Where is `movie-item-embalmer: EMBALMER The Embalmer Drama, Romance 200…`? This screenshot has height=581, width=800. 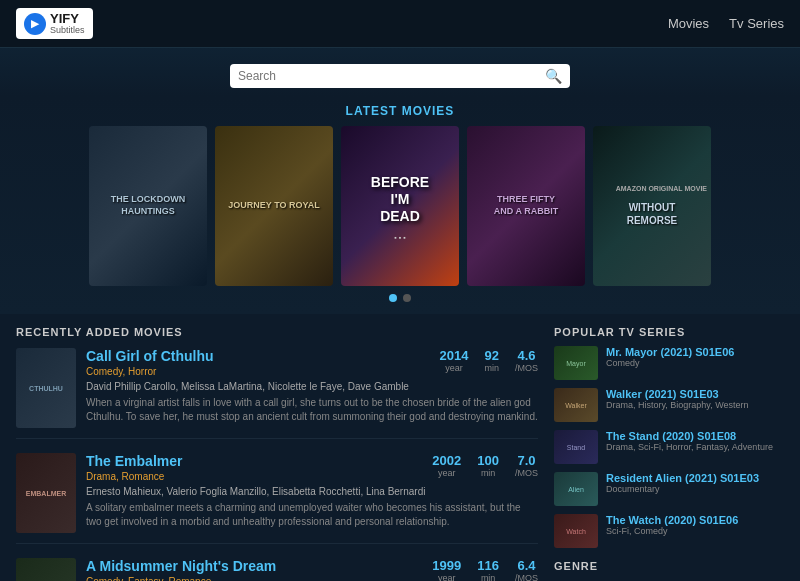 movie-item-embalmer: EMBALMER The Embalmer Drama, Romance 200… is located at coordinates (277, 498).